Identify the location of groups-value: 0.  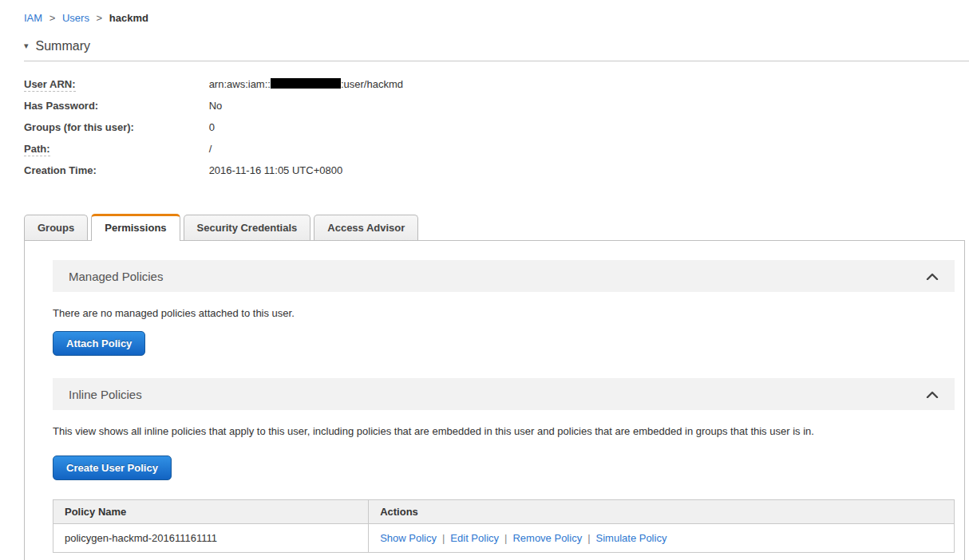
(212, 128).